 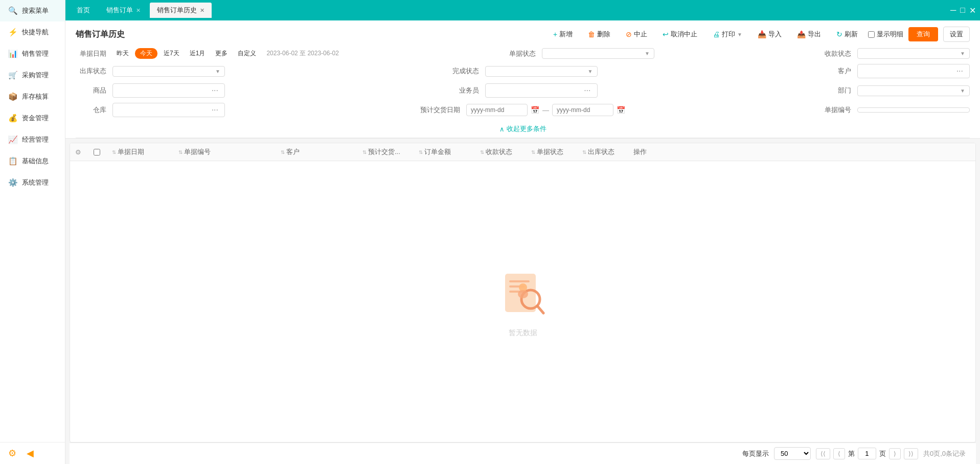 I want to click on last-page-button: ⟩⟩, so click(x=911, y=454).